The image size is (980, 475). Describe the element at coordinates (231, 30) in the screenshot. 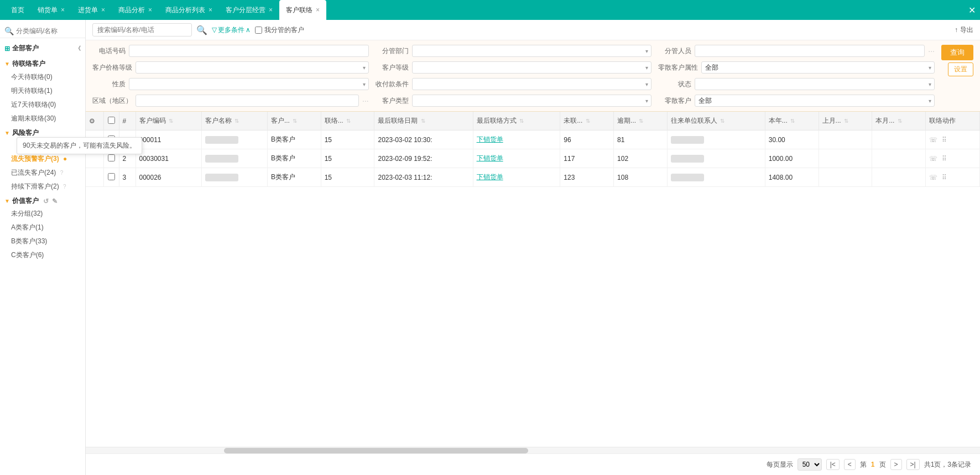

I see `more-conditions-btn: ▽ 更多条件 ∧` at that location.